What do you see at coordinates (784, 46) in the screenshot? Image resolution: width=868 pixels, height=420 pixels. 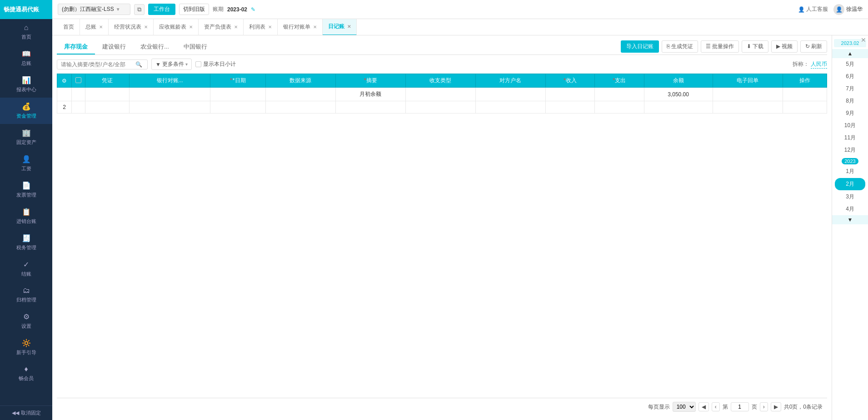 I see `video-button: ▶ 视频` at bounding box center [784, 46].